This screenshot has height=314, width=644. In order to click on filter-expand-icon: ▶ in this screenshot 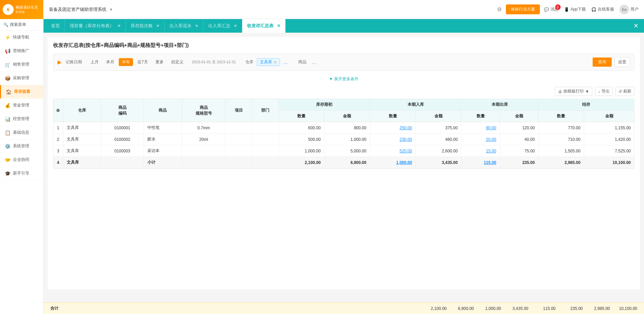, I will do `click(60, 62)`.